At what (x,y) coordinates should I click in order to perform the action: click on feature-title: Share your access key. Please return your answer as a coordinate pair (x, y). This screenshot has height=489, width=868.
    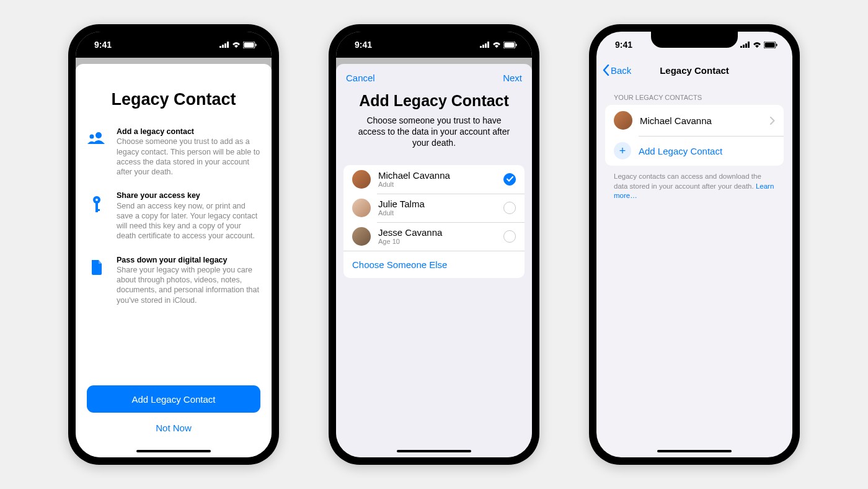
    Looking at the image, I should click on (188, 195).